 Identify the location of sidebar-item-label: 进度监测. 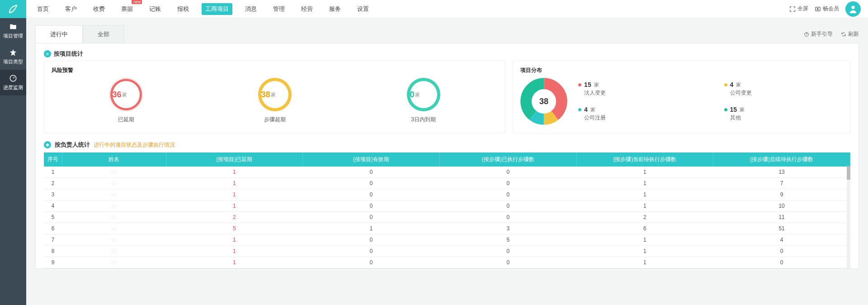
(13, 88).